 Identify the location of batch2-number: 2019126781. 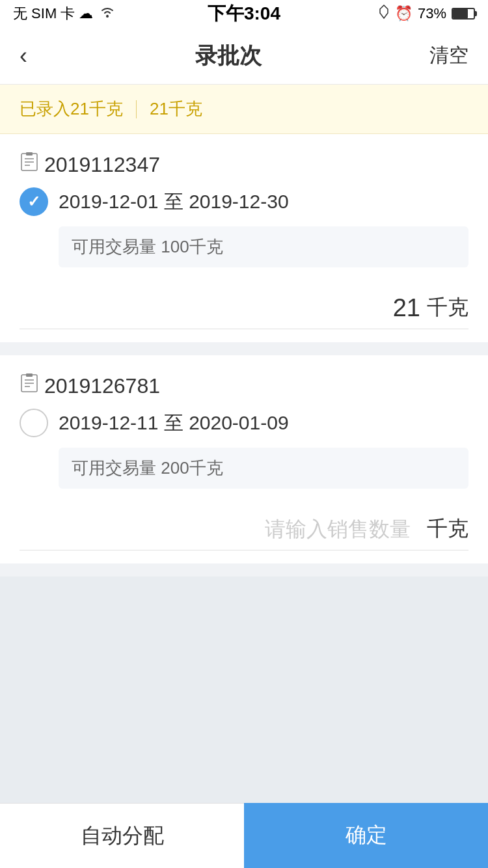
(102, 387).